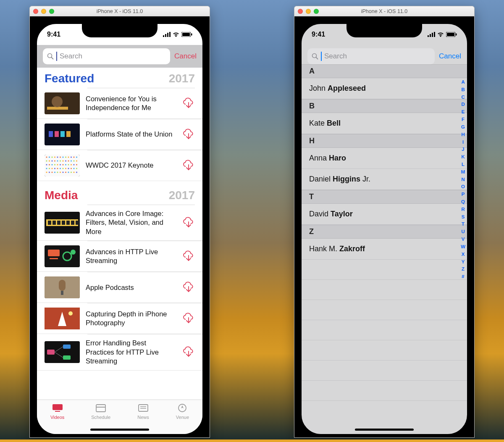  I want to click on video-row: Apple Podcasts, so click(120, 287).